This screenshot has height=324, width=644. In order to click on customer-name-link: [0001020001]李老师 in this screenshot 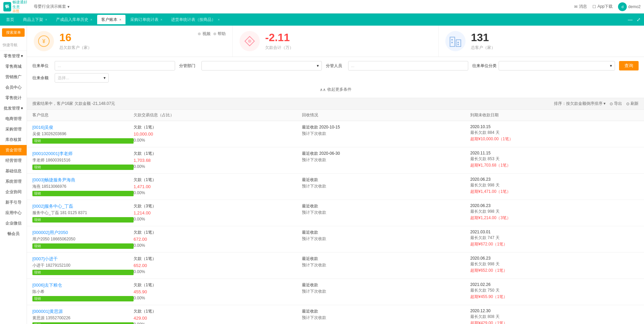, I will do `click(83, 154)`.